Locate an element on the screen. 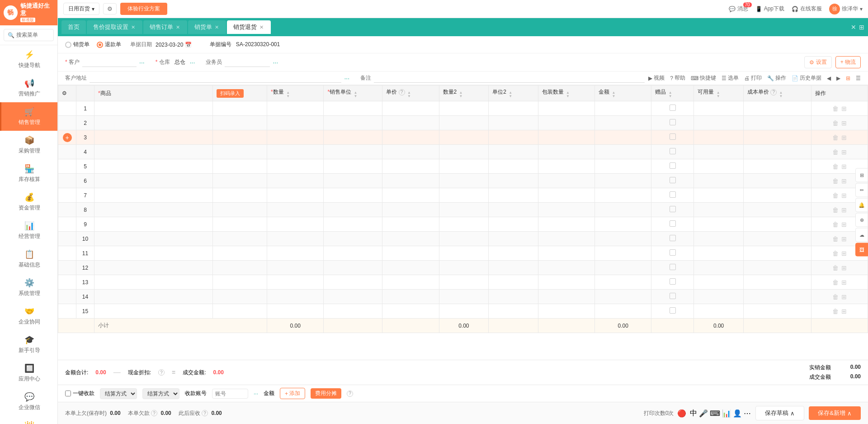  copy-row-icon-15: ⊞ is located at coordinates (844, 311).